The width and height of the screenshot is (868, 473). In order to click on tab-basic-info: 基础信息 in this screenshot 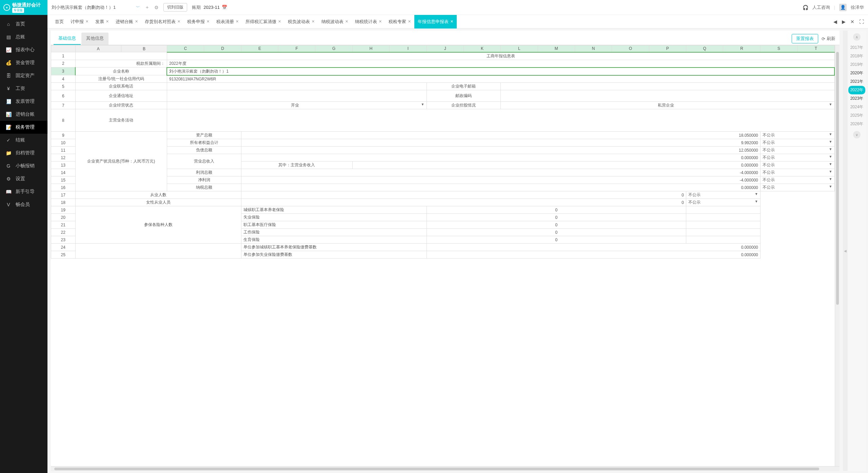, I will do `click(67, 39)`.